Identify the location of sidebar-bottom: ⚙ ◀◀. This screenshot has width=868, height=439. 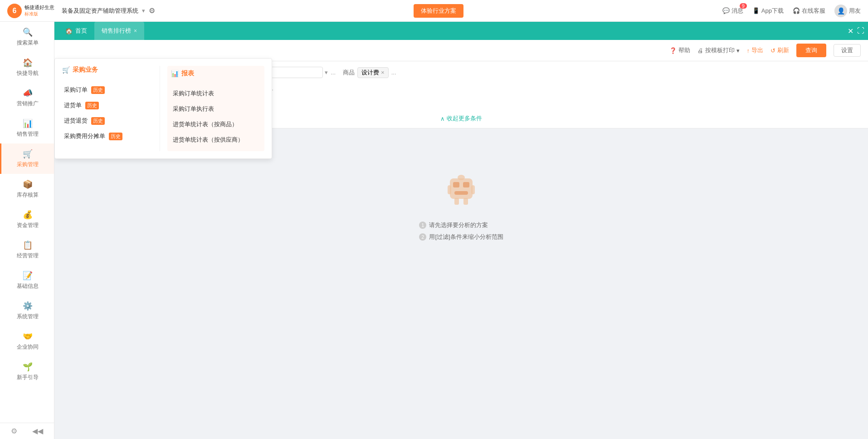
(27, 431).